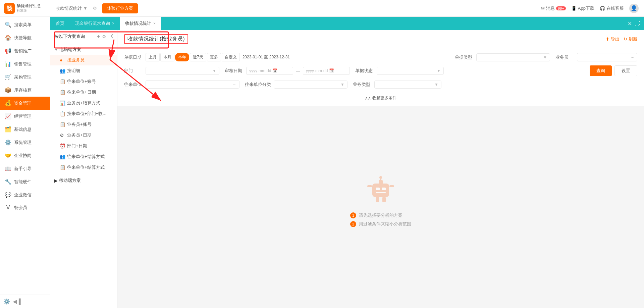 The width and height of the screenshot is (644, 308). What do you see at coordinates (636, 23) in the screenshot?
I see `tab-controls: ✕ ⛶` at bounding box center [636, 23].